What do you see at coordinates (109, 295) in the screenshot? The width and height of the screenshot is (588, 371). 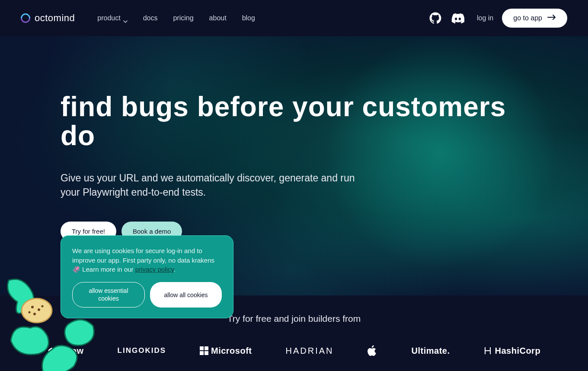 I see `allow-essential-button: allow essential cookies` at bounding box center [109, 295].